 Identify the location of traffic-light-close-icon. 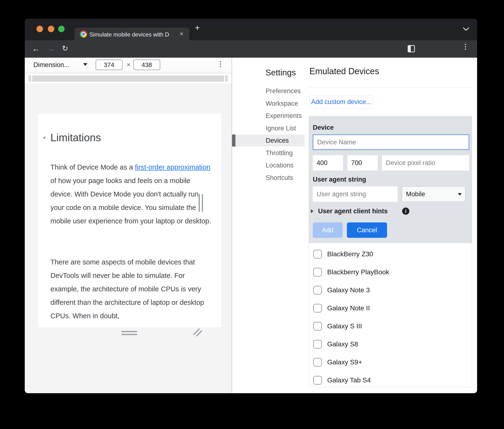
(40, 29).